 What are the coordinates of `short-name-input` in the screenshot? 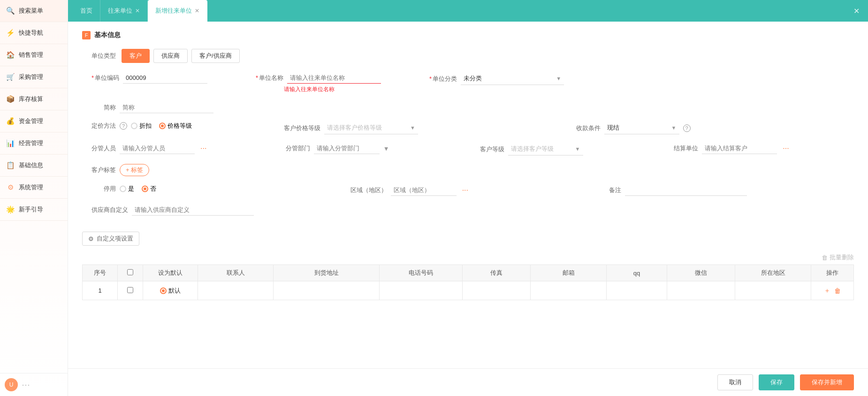 It's located at (167, 108).